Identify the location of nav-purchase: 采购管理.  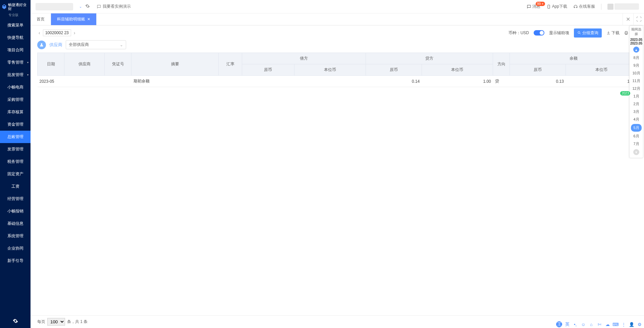
(15, 100).